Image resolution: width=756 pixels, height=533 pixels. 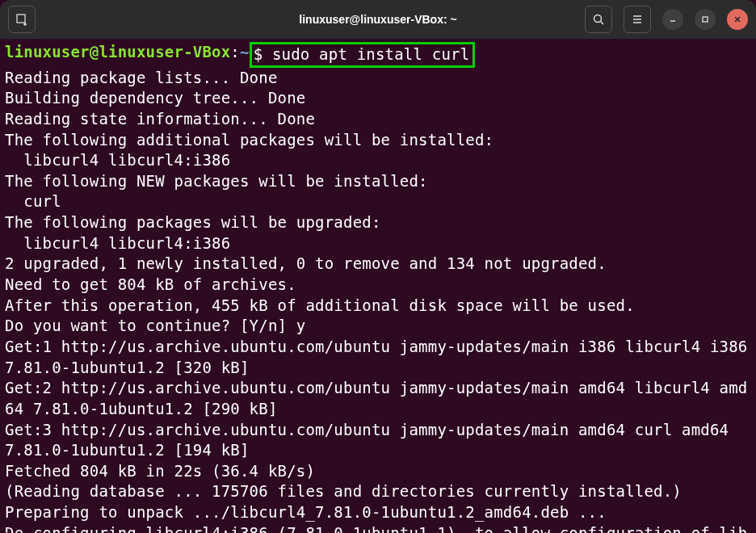 I want to click on prompt-user-host: linuxuser@linuxuser-VBox, so click(x=118, y=55).